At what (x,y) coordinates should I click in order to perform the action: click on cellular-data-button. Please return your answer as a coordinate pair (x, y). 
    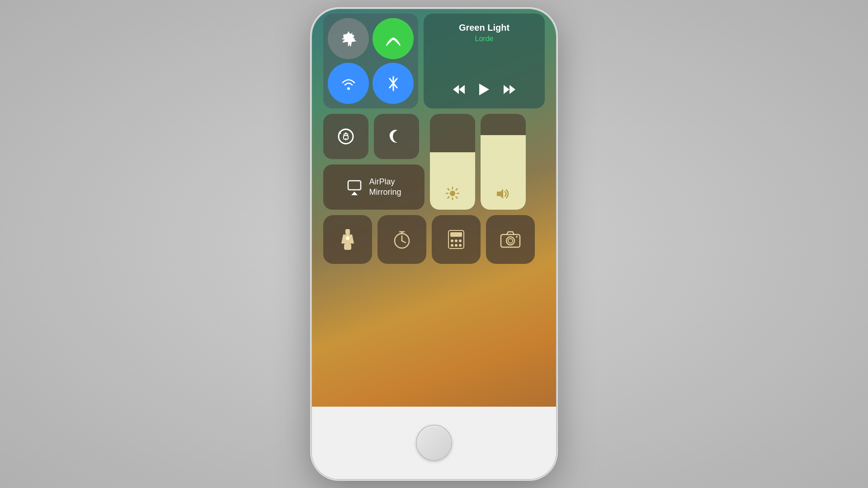
    Looking at the image, I should click on (393, 39).